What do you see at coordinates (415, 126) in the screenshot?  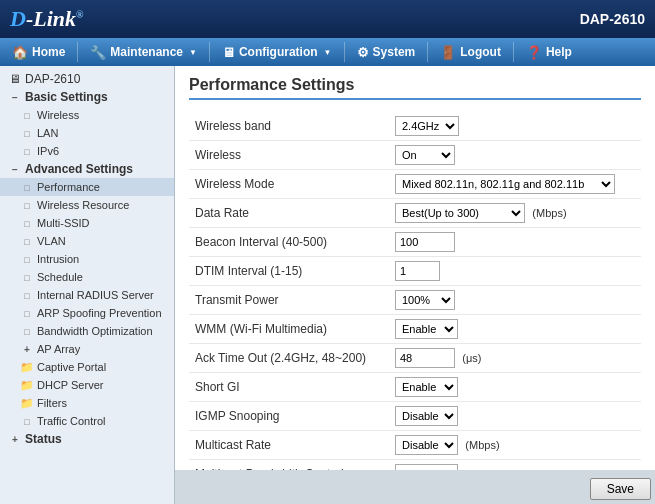 I see `row-wireless-band: Wireless band 2.4GHz5GHz` at bounding box center [415, 126].